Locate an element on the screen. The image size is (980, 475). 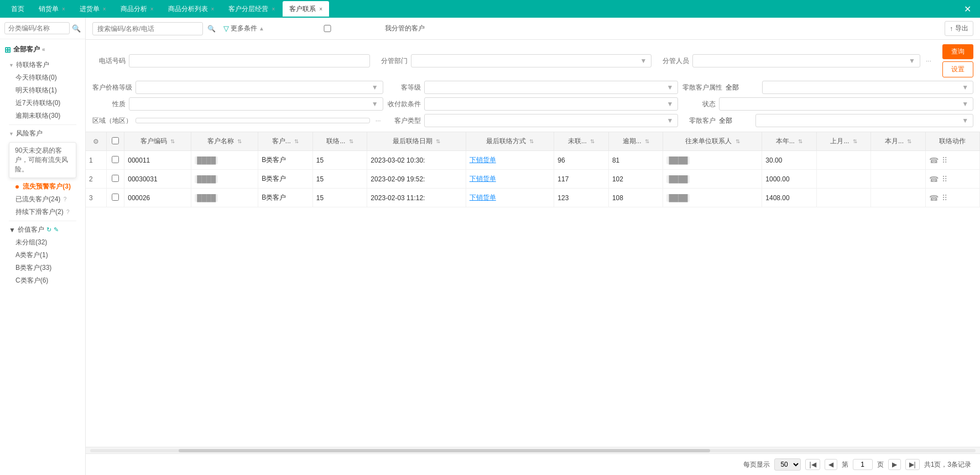
settings-button: 设置 is located at coordinates (958, 70).